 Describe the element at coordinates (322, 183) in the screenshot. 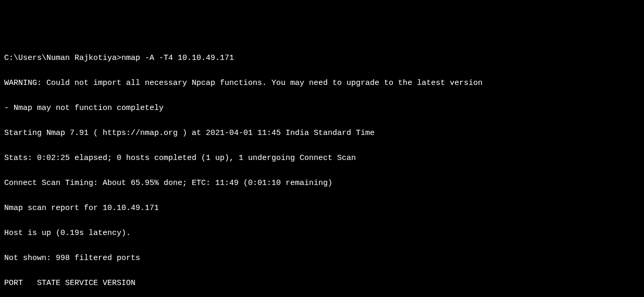

I see `output-scan-timing: Connect Scan Timing: About 65.95% done; …` at that location.